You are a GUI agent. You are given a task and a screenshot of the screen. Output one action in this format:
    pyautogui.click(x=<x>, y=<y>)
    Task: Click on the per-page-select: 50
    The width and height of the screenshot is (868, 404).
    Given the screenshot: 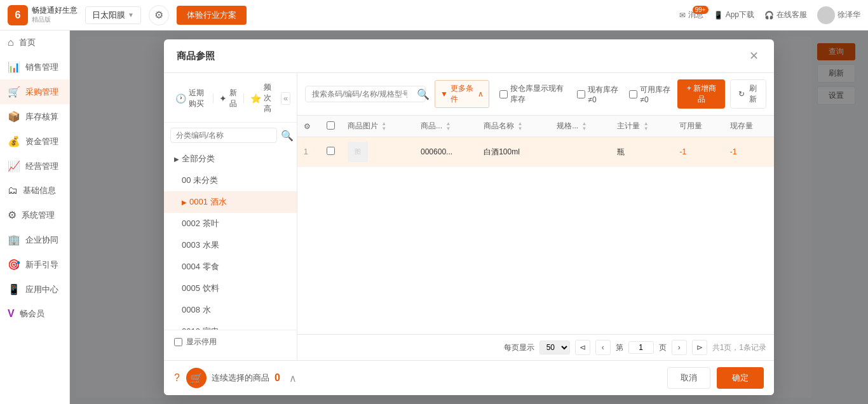 What is the action you would take?
    pyautogui.click(x=555, y=347)
    